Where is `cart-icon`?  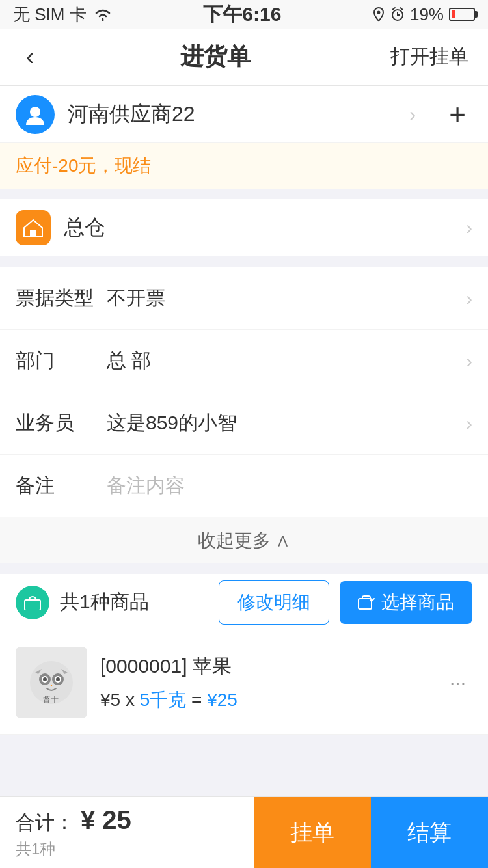
cart-icon is located at coordinates (33, 603).